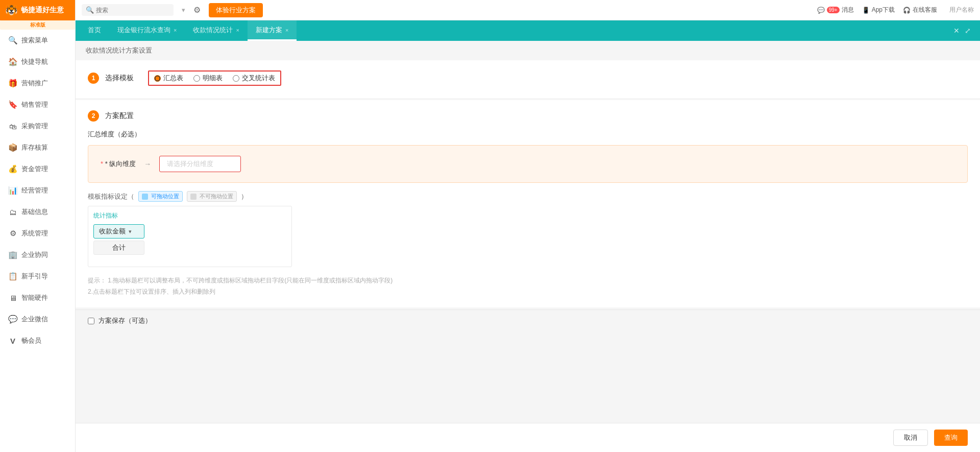 The image size is (980, 452). Describe the element at coordinates (119, 50) in the screenshot. I see `breadcrumb-text: 收款情况统计方案设置` at that location.